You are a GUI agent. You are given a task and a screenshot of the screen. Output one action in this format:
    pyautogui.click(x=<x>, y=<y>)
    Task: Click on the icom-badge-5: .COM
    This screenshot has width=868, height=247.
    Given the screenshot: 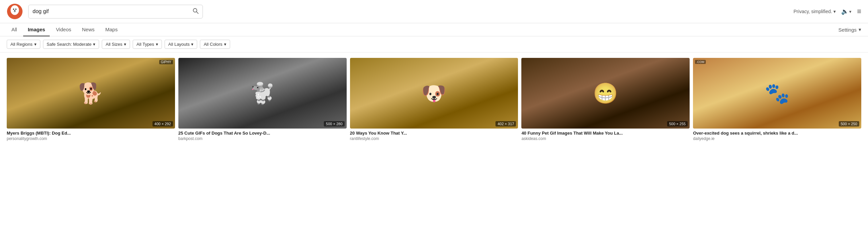 What is the action you would take?
    pyautogui.click(x=700, y=62)
    